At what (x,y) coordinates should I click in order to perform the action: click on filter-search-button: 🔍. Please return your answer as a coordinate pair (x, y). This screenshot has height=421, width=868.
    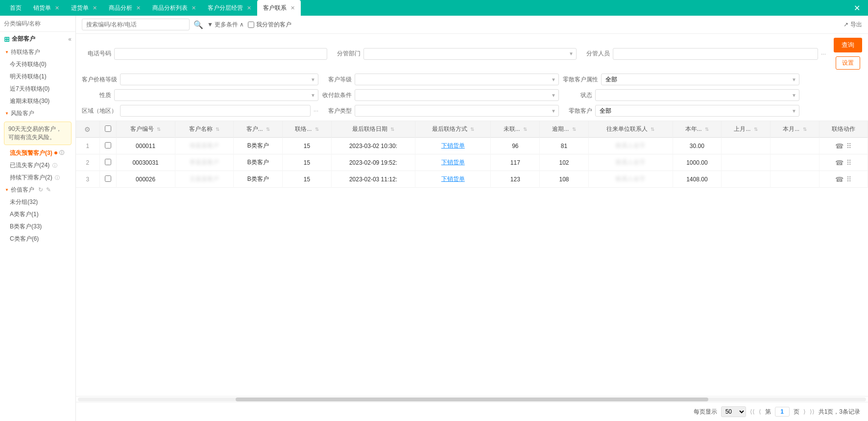
    Looking at the image, I should click on (198, 25).